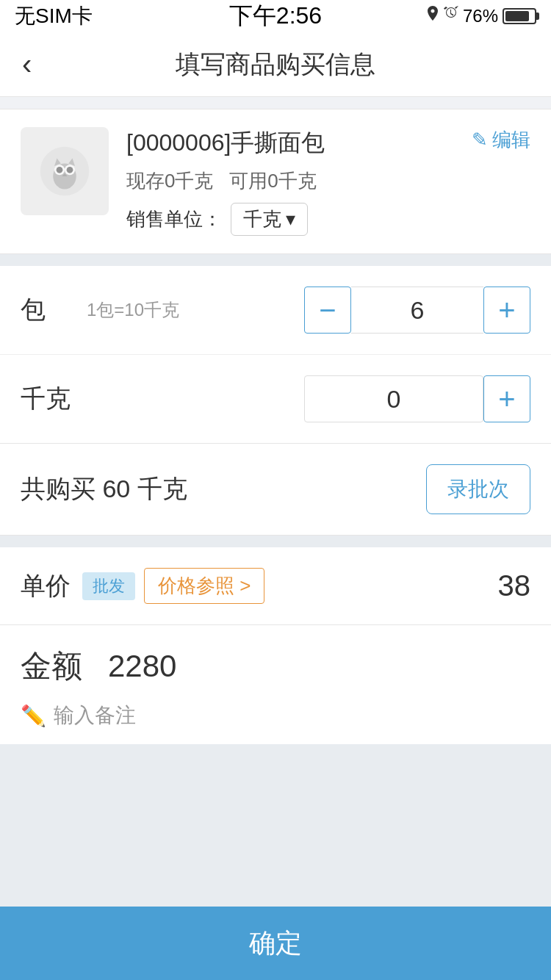 Image resolution: width=551 pixels, height=980 pixels. What do you see at coordinates (26, 65) in the screenshot?
I see `back-button: ‹` at bounding box center [26, 65].